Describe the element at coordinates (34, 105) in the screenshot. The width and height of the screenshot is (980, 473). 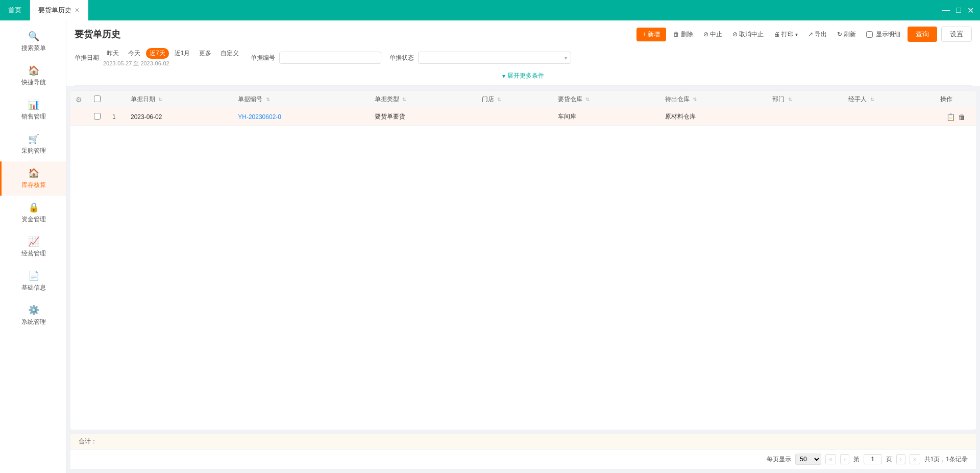
I see `sales-mgmt-icon: 📊` at that location.